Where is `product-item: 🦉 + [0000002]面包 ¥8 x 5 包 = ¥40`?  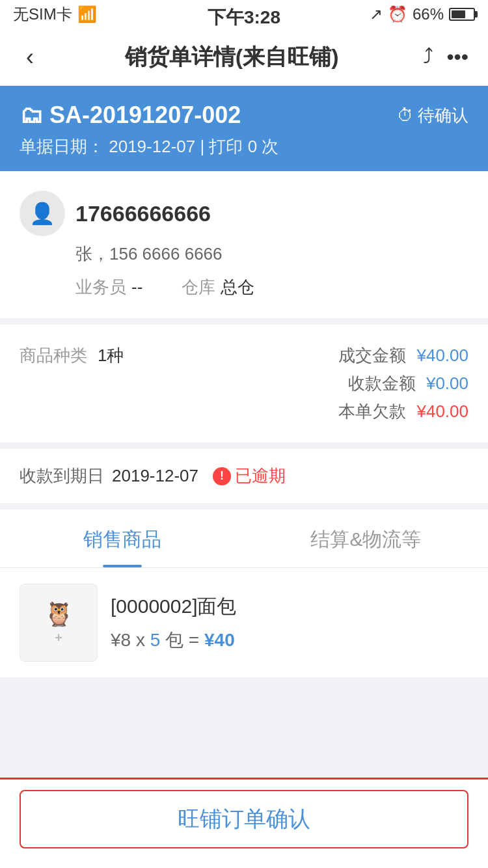 product-item: 🦉 + [0000002]面包 ¥8 x 5 包 = ¥40 is located at coordinates (244, 623).